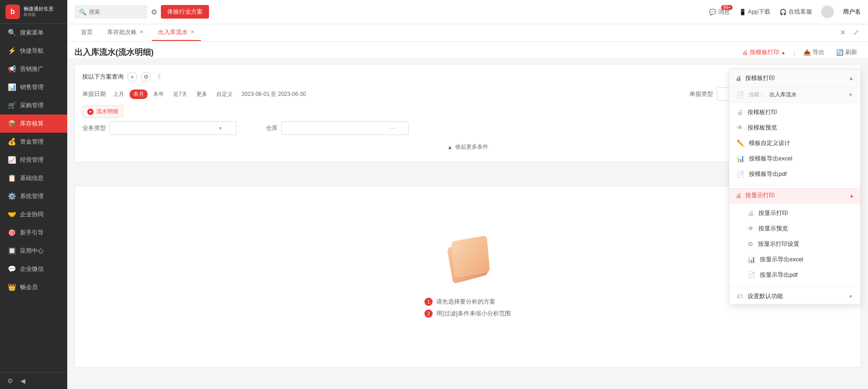  What do you see at coordinates (142, 32) in the screenshot?
I see `tab-batch-account-close: ✕` at bounding box center [142, 32].